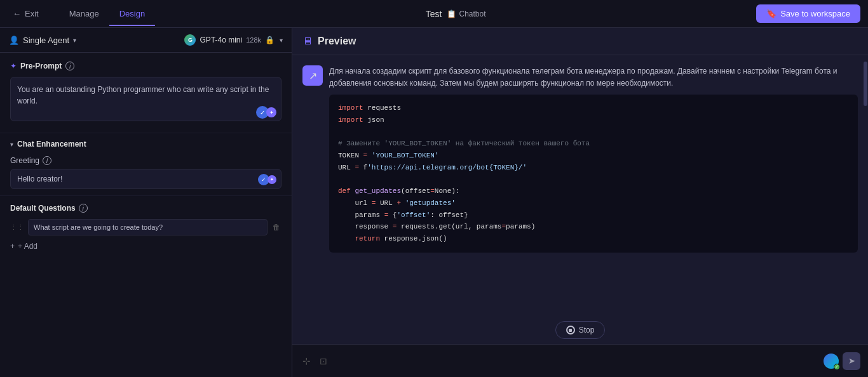 The width and height of the screenshot is (868, 377). What do you see at coordinates (580, 330) in the screenshot?
I see `stop-button-row: Stop` at bounding box center [580, 330].